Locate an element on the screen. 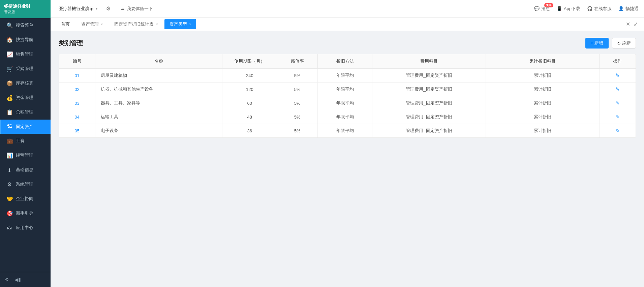 The image size is (644, 287). sidebar-label-4: 库存核算 is located at coordinates (25, 83).